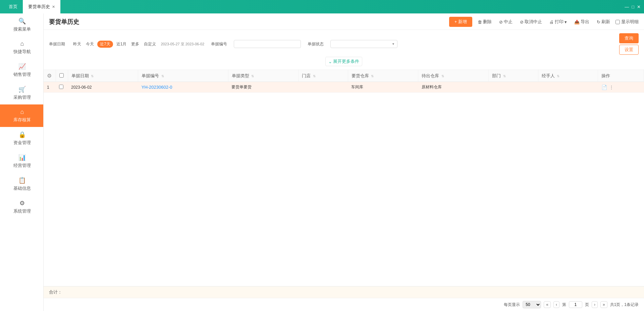 The image size is (644, 311). I want to click on sort-type-icon: ⇅, so click(253, 76).